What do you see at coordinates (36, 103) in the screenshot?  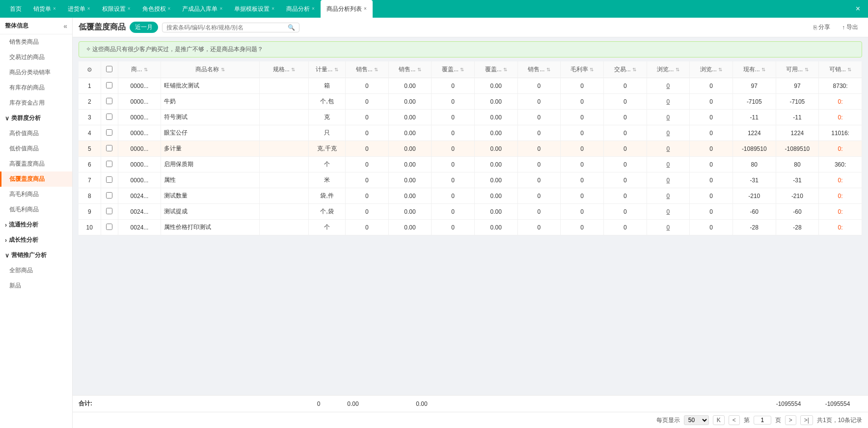 I see `sidebar-item-inventory-capital: 库存资金占用` at bounding box center [36, 103].